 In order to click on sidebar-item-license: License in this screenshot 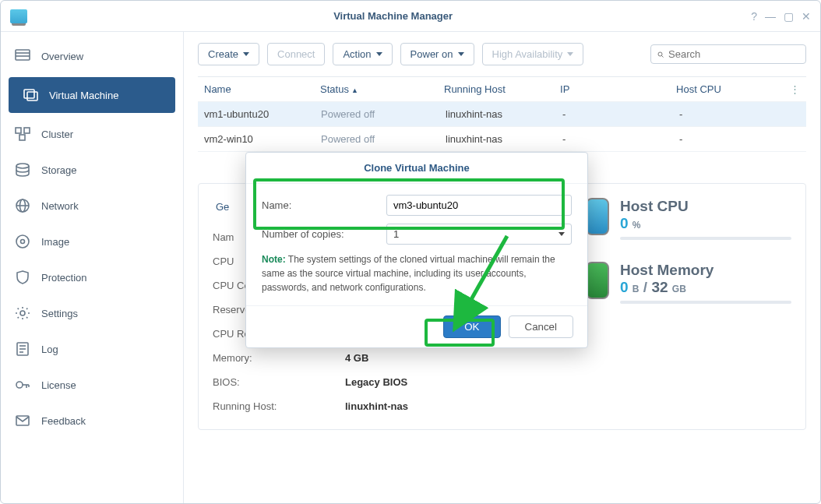, I will do `click(92, 385)`.